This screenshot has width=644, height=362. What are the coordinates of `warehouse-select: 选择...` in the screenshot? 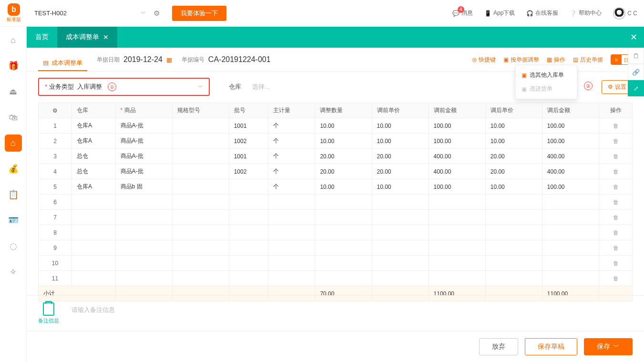 It's located at (261, 87).